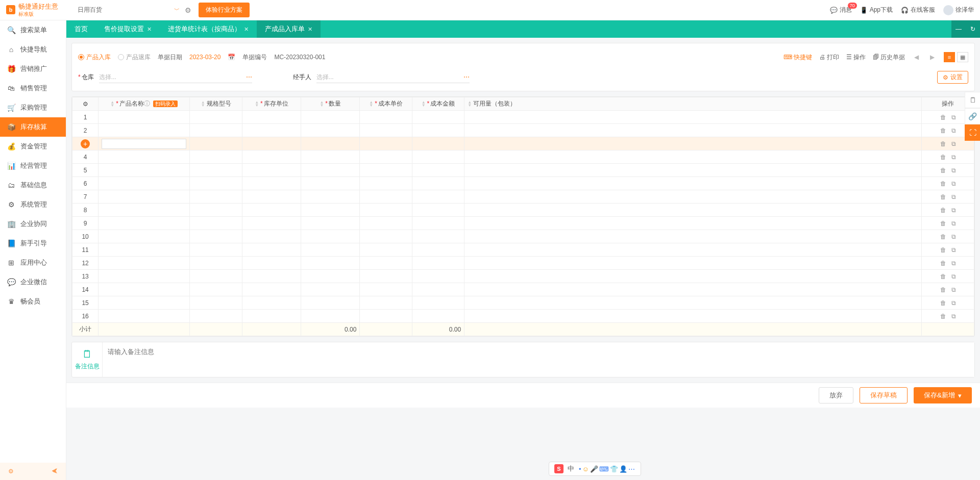 The image size is (980, 480). What do you see at coordinates (33, 185) in the screenshot?
I see `sidebar-item-8: 🗂基础信息` at bounding box center [33, 185].